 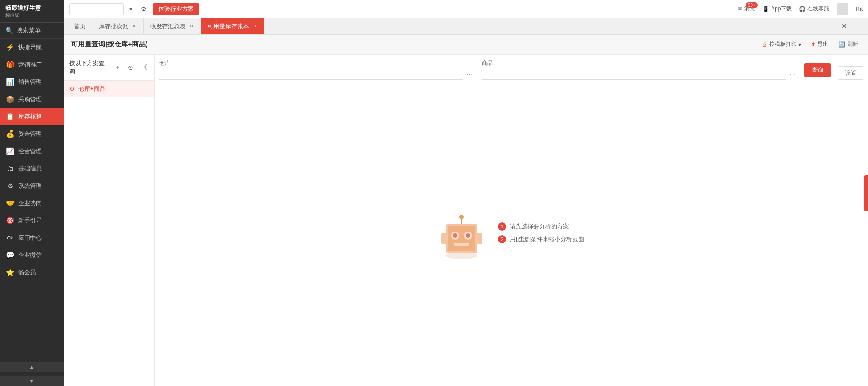 I want to click on tab-batch-close: ✕, so click(x=134, y=26).